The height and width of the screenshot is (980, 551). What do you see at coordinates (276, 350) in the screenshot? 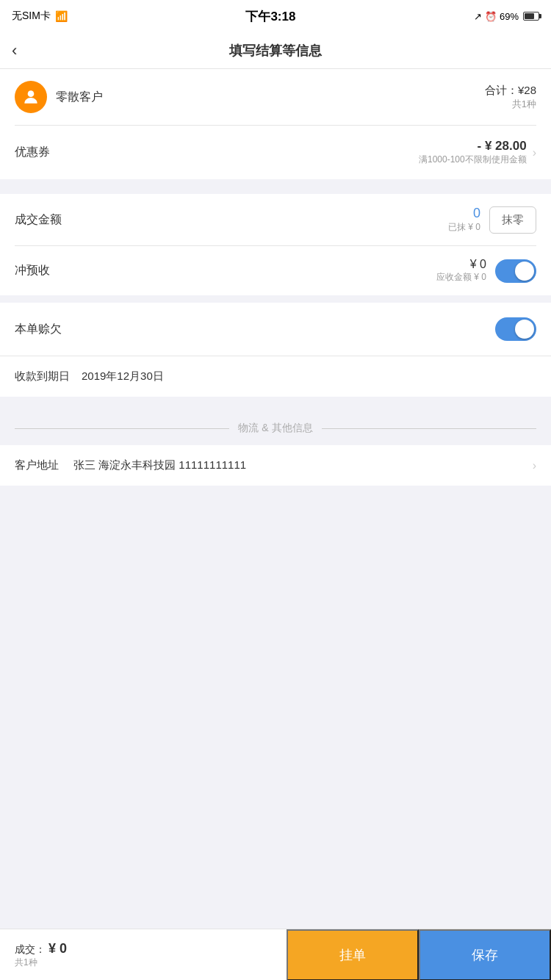
I see `debt-section: 本单赊欠 收款到期日 2019年12月30日` at bounding box center [276, 350].